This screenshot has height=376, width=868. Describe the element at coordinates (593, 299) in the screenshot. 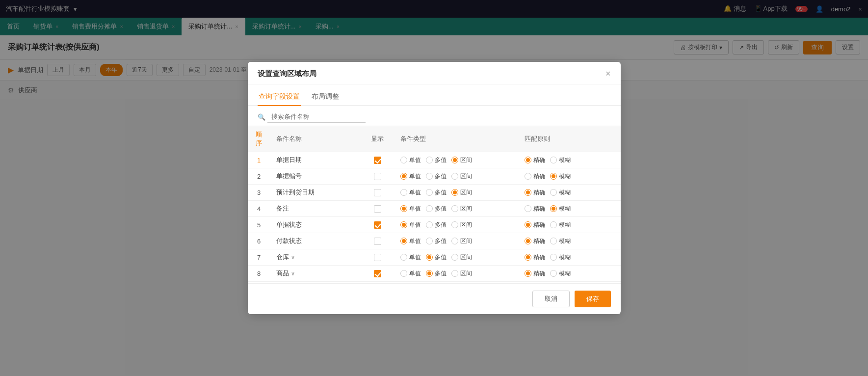

I see `save-button: 保存` at that location.